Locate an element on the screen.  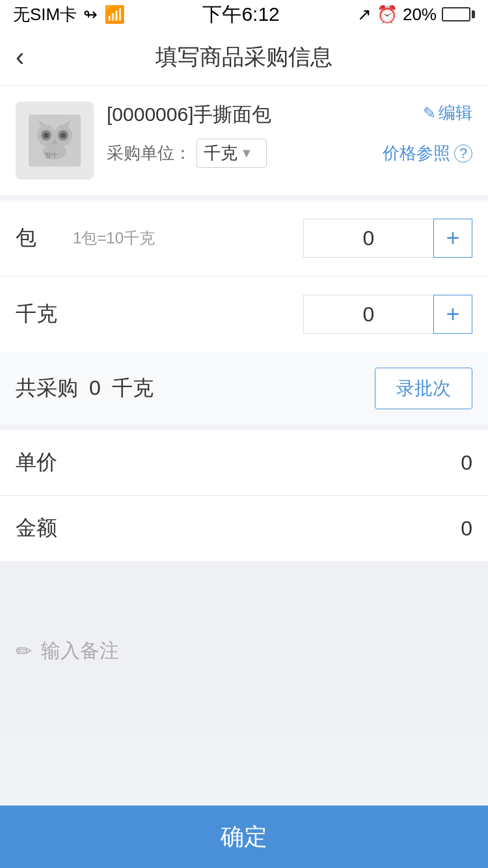
status-bar: 无SIM卡 ↬ 📶 下午6:12 ↗ ⏰ 20% is located at coordinates (244, 14).